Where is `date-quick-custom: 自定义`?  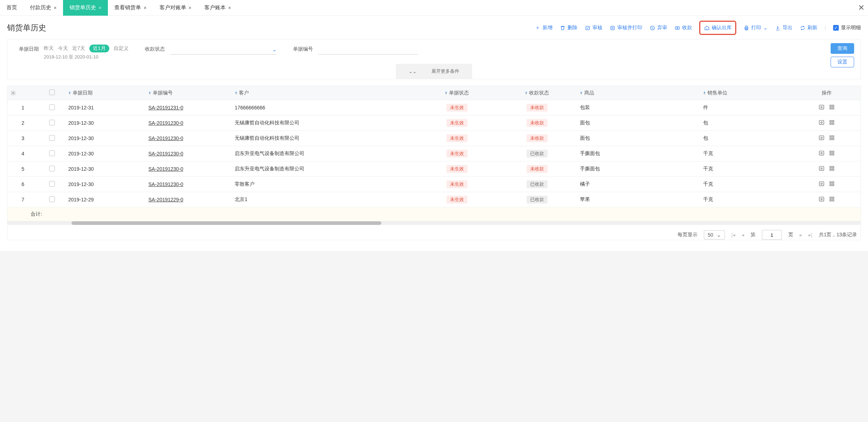
date-quick-custom: 自定义 is located at coordinates (121, 48).